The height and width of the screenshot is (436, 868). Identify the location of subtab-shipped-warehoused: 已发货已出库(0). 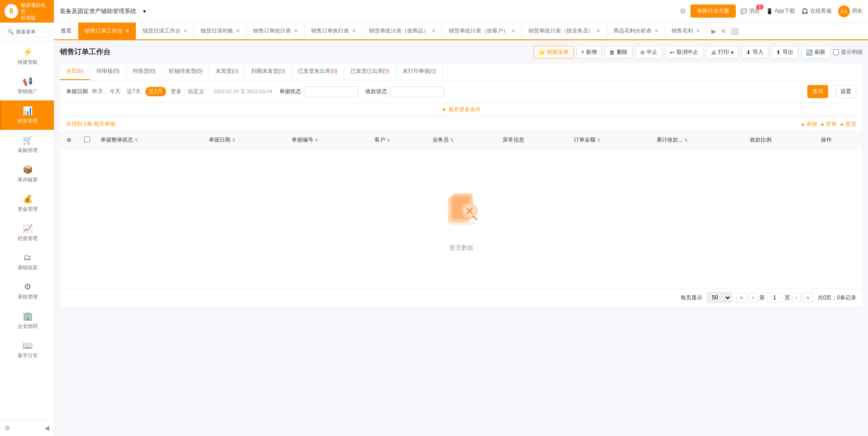
(370, 71).